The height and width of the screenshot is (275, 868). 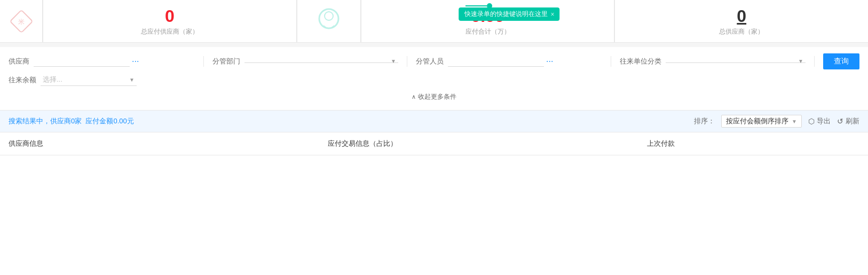 What do you see at coordinates (848, 121) in the screenshot?
I see `refresh-button: ↺ 刷新` at bounding box center [848, 121].